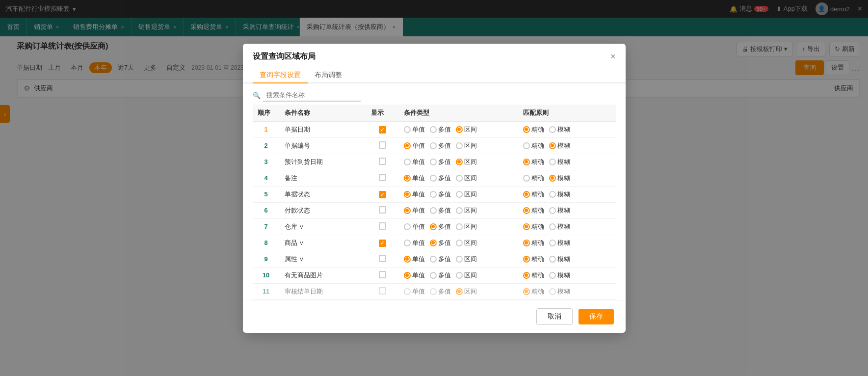  What do you see at coordinates (434, 210) in the screenshot?
I see `table-row: 6付款状态单值多值区间精确模糊` at bounding box center [434, 210].